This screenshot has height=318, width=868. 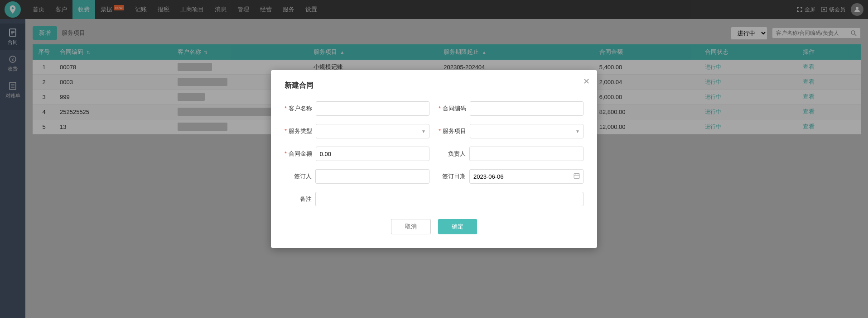 What do you see at coordinates (452, 131) in the screenshot?
I see `label-service-item: 服务项目` at bounding box center [452, 131].